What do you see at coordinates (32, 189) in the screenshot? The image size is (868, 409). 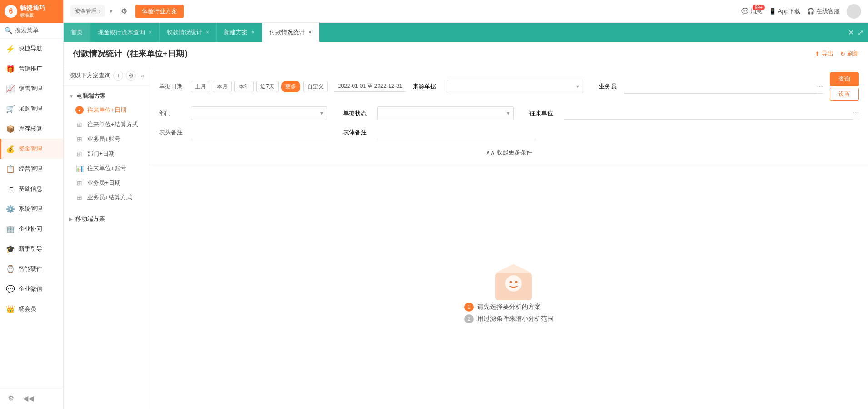 I see `sidebar-item-basics: 🗂 基础信息` at bounding box center [32, 189].